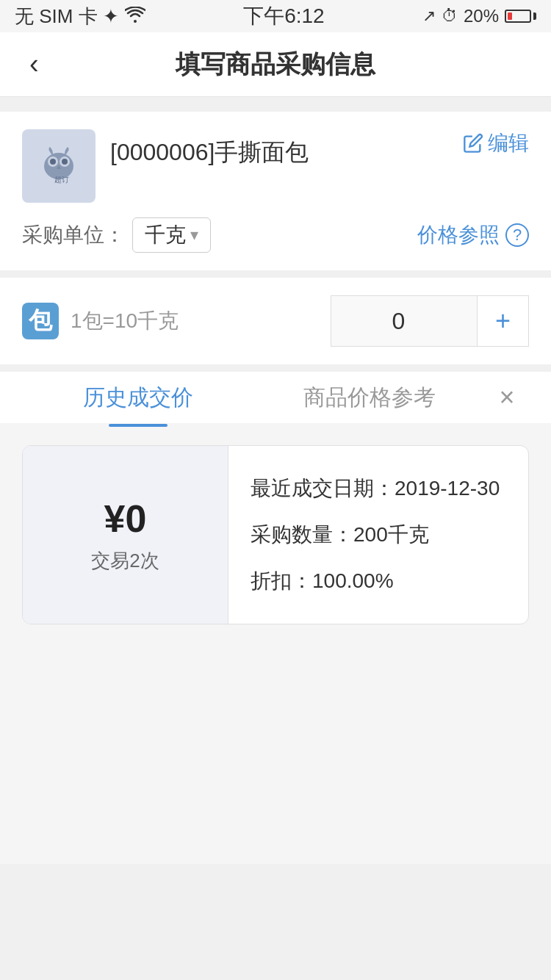  Describe the element at coordinates (126, 519) in the screenshot. I see `price-amount: ¥0` at that location.